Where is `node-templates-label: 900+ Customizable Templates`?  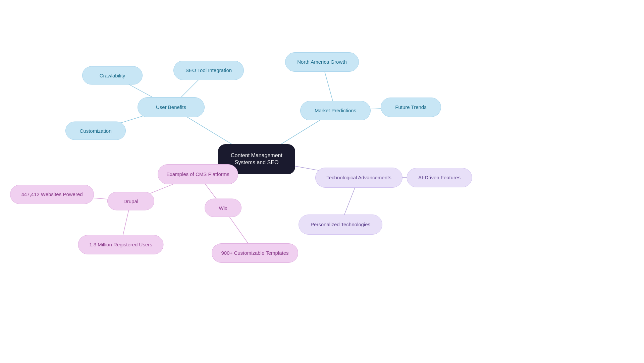
node-templates-label: 900+ Customizable Templates is located at coordinates (255, 253).